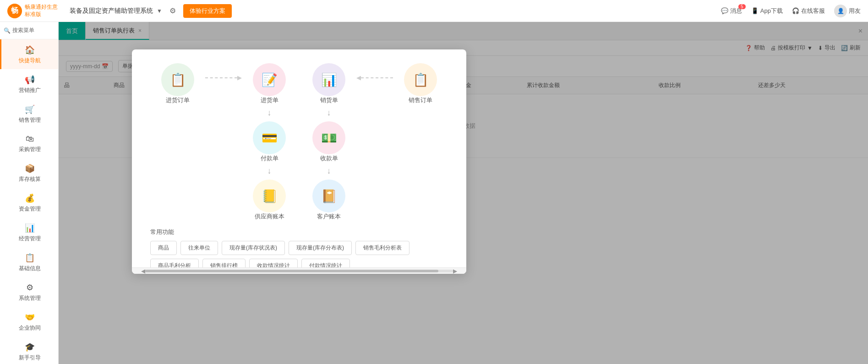 This screenshot has width=868, height=364. What do you see at coordinates (375, 78) in the screenshot?
I see `arrow-sale-order-to-bill: ◀` at bounding box center [375, 78].